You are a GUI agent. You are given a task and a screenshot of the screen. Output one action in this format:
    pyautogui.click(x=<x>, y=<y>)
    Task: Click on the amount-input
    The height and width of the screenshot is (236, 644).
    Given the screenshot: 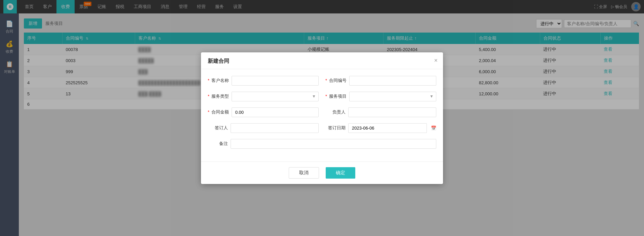 What is the action you would take?
    pyautogui.click(x=275, y=112)
    